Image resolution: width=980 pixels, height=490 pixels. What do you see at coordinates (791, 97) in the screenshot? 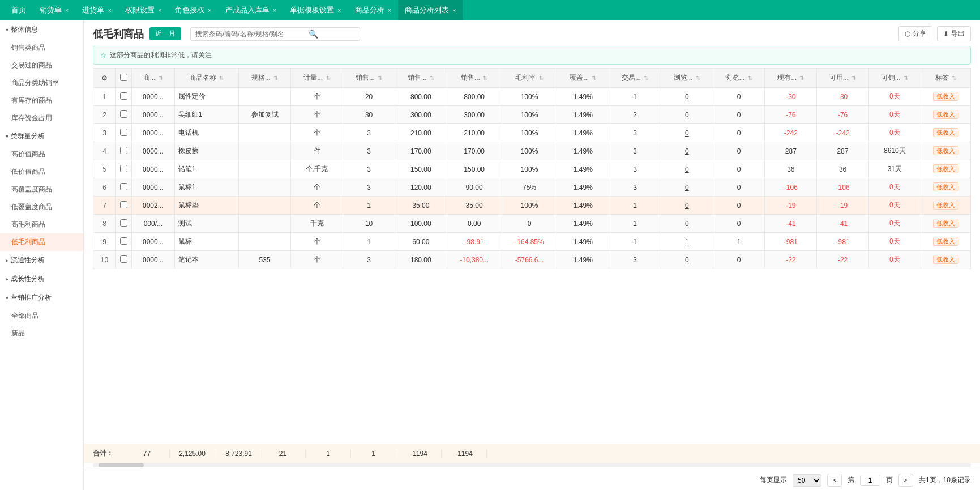
I see `row-current-stock: -30` at bounding box center [791, 97].